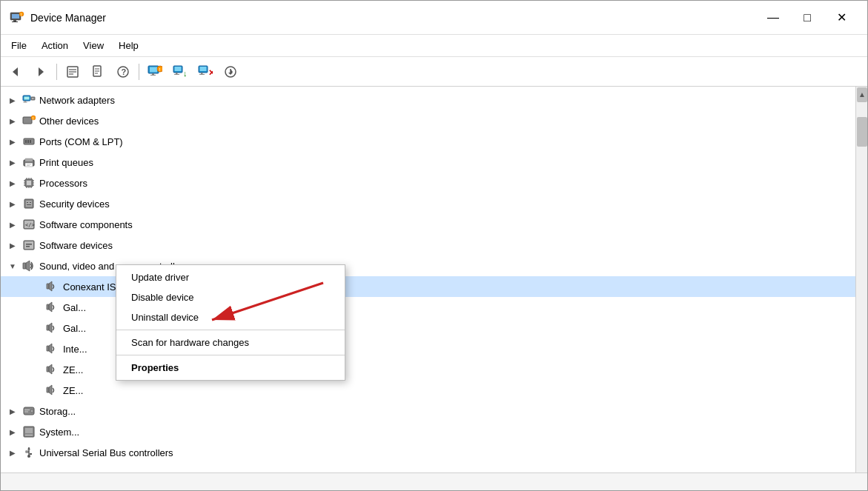 Image resolution: width=868 pixels, height=491 pixels. What do you see at coordinates (29, 224) in the screenshot?
I see `icon-software-components: </>` at bounding box center [29, 224].